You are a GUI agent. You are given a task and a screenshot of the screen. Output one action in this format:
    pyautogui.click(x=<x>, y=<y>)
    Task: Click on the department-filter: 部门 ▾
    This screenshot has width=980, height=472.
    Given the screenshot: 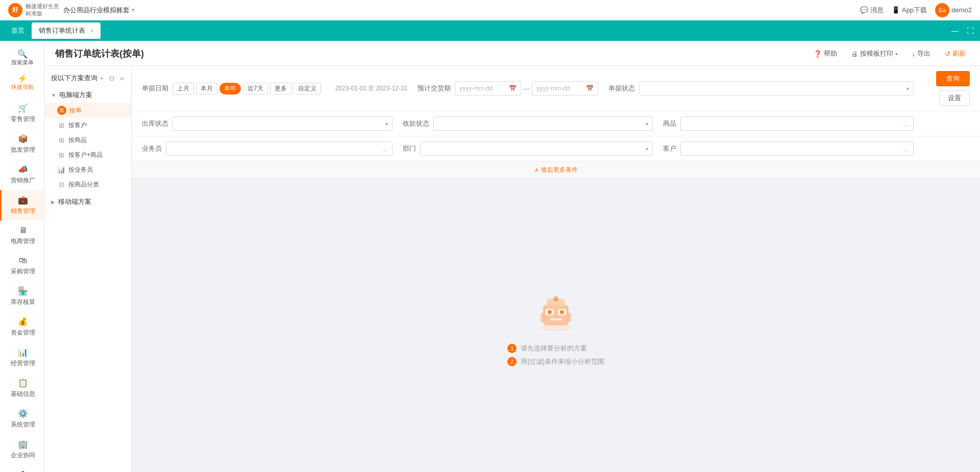 What is the action you would take?
    pyautogui.click(x=528, y=149)
    